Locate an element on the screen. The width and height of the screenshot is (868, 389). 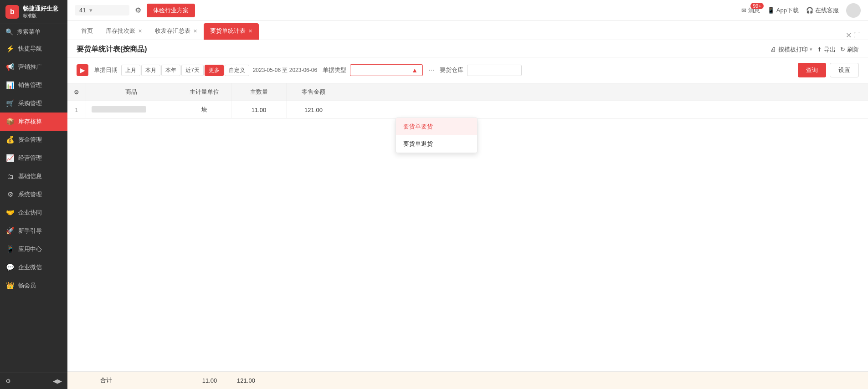
breadcrumb: 41 ▾ is located at coordinates (102, 10).